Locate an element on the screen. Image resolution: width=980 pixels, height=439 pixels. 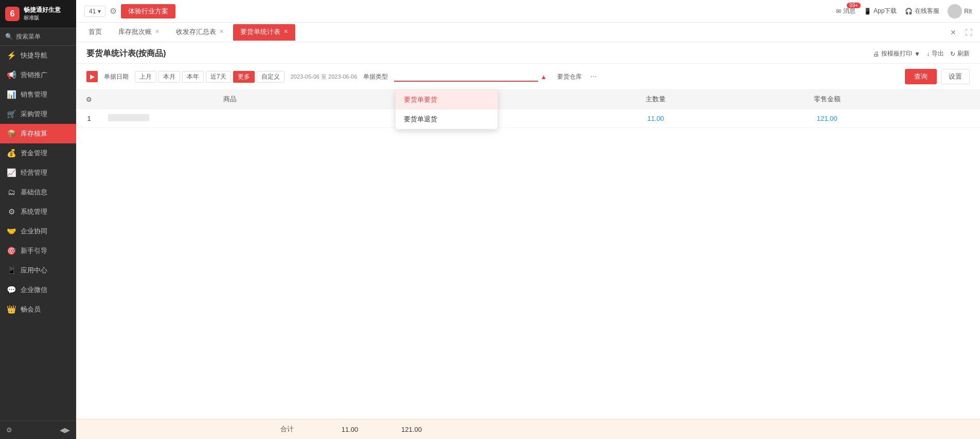
messages-badge: 99+ is located at coordinates (854, 5).